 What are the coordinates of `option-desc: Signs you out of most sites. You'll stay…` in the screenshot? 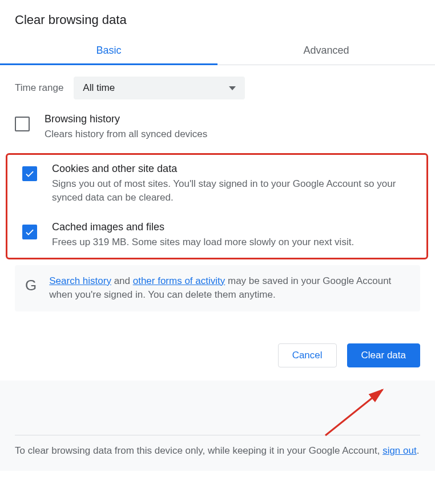 It's located at (232, 191).